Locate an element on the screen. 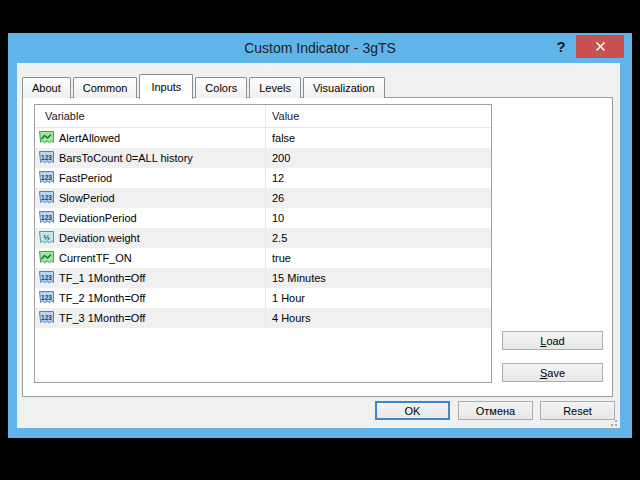 The width and height of the screenshot is (640, 480). cancel-button: Отмена is located at coordinates (496, 410).